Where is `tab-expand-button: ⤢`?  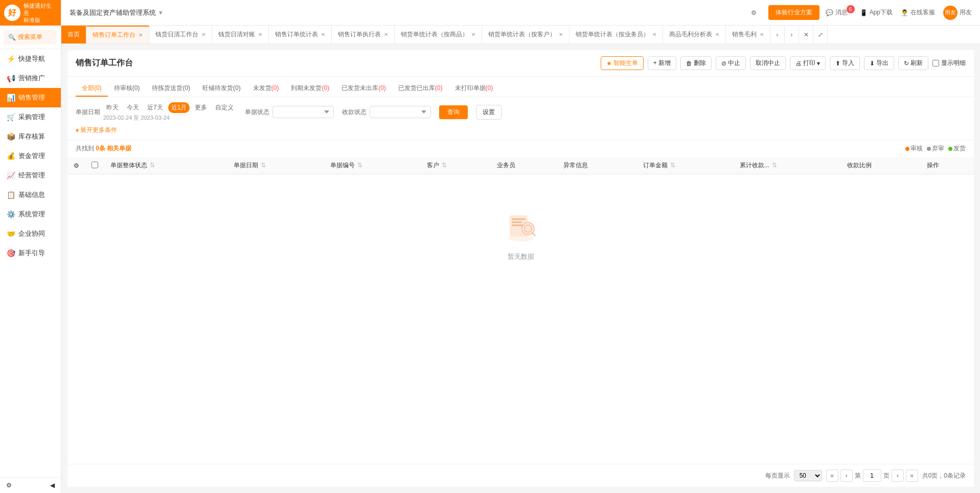
tab-expand-button: ⤢ is located at coordinates (821, 35).